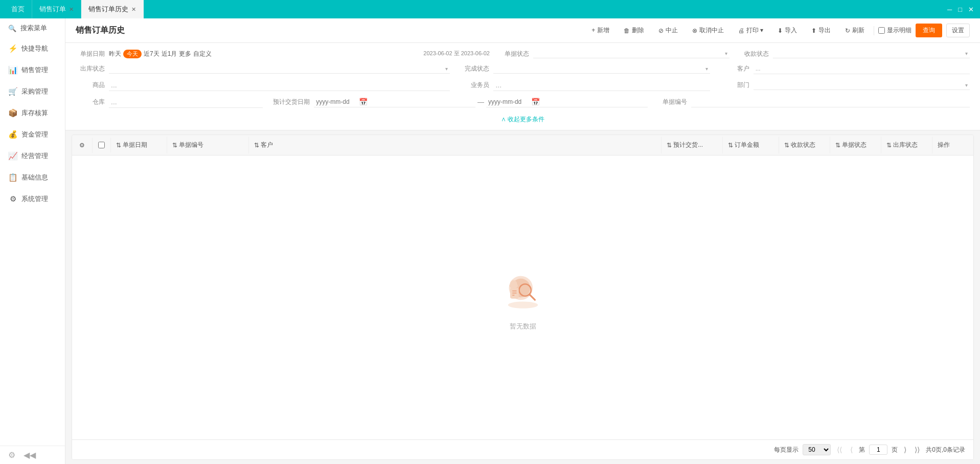 This screenshot has height=464, width=980. Describe the element at coordinates (874, 31) in the screenshot. I see `toolbar-divider` at that location.